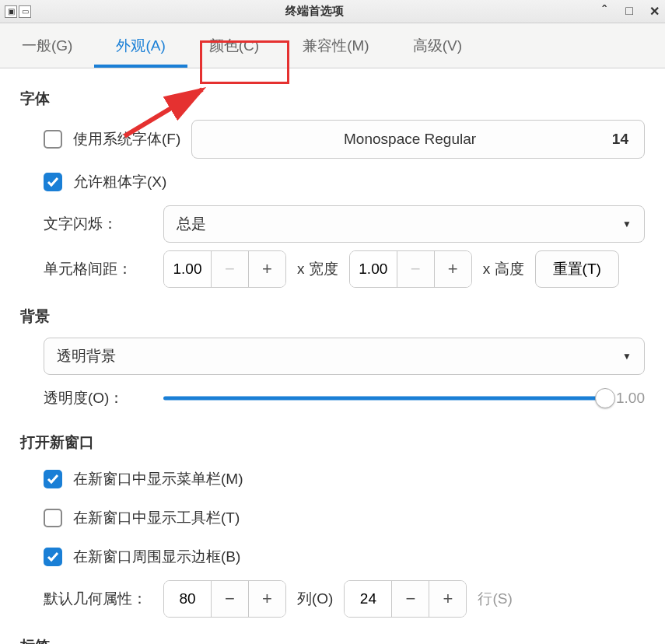  Describe the element at coordinates (267, 599) in the screenshot. I see `cols-increment: +` at that location.